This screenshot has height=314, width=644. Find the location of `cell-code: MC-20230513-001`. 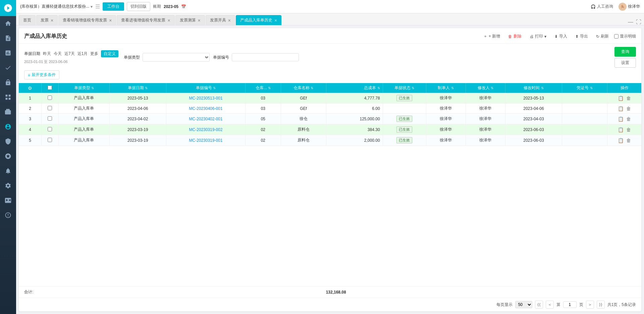

cell-code: MC-20230513-001 is located at coordinates (206, 98).